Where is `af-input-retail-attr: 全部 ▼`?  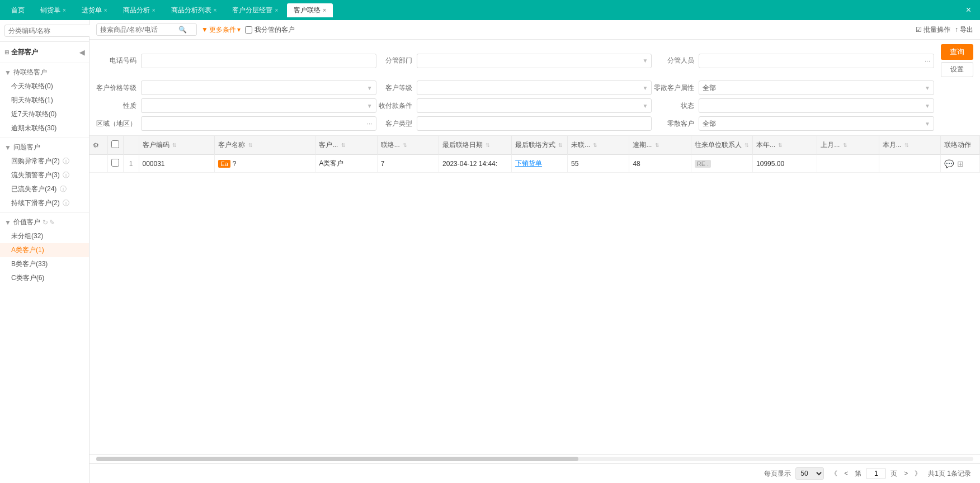 af-input-retail-attr: 全部 ▼ is located at coordinates (817, 88).